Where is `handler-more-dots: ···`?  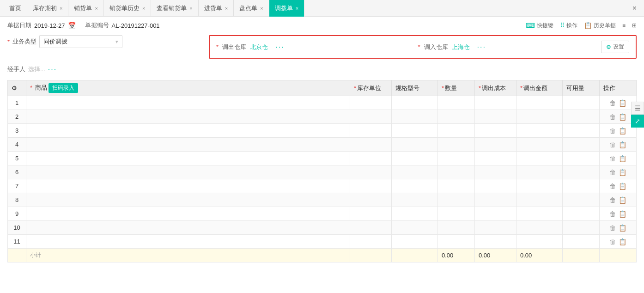 handler-more-dots: ··· is located at coordinates (53, 69).